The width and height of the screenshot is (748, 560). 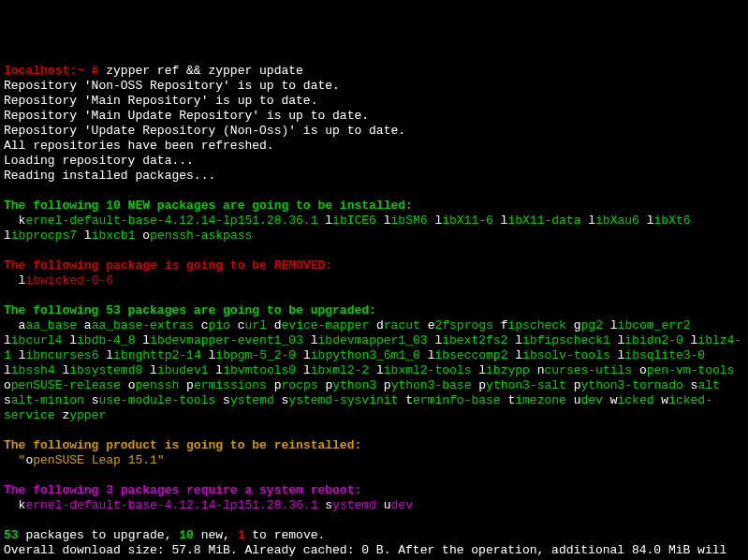 What do you see at coordinates (350, 228) in the screenshot?
I see `new-package-list: kernel-default-base-4.12.14-lp151.28.36.…` at bounding box center [350, 228].